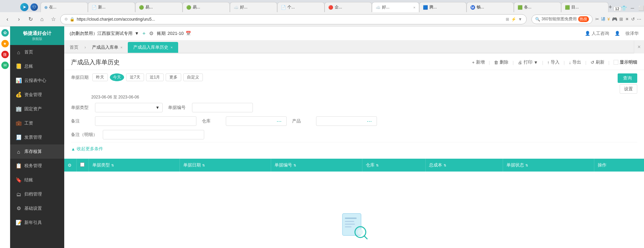 Image resolution: width=644 pixels, height=248 pixels. Describe the element at coordinates (639, 19) in the screenshot. I see `more-icon: ⋯` at that location.